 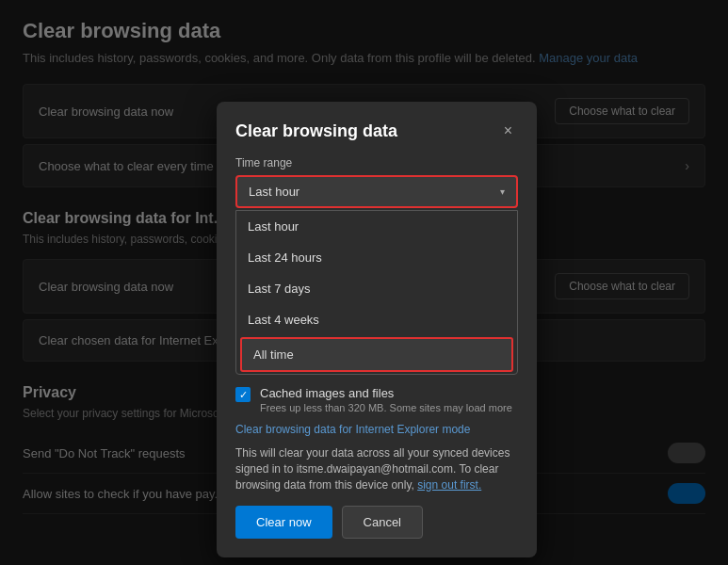 I want to click on dialog-actions: Clear now Cancel, so click(x=377, y=522).